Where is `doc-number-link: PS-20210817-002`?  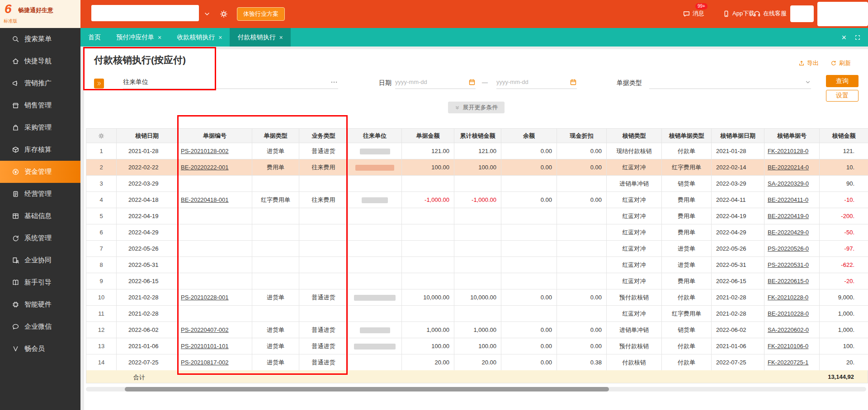 doc-number-link: PS-20210817-002 is located at coordinates (205, 362).